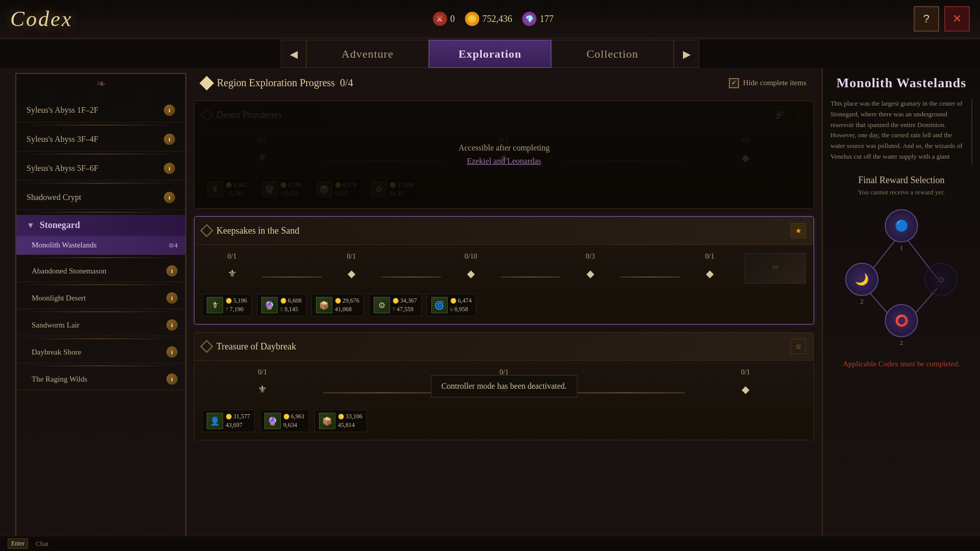  I want to click on reward-node-top-circle: 🔵, so click(901, 226).